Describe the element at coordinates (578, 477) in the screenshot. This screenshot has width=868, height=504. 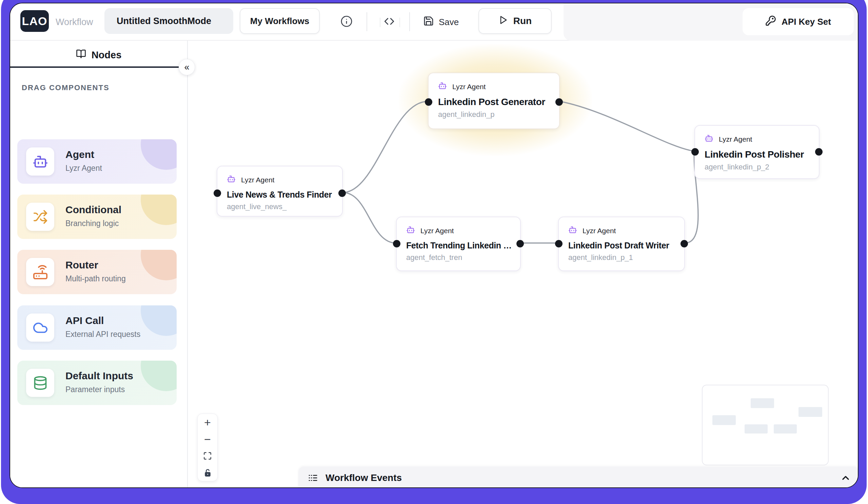
I see `workflow-events-bar: Workflow Events` at that location.